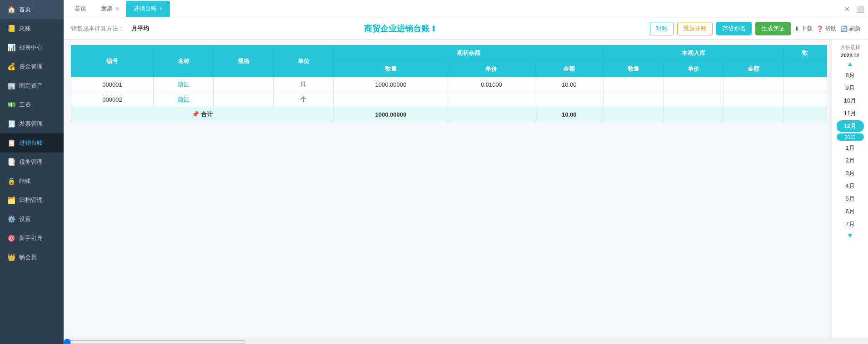 Image resolution: width=868 pixels, height=344 pixels. Describe the element at coordinates (851, 29) in the screenshot. I see `refresh-button: 🔄 刷新` at that location.